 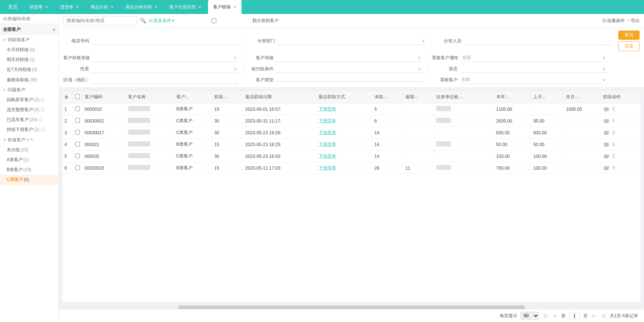 I want to click on close-product-analysis-list: ✕, so click(x=156, y=7).